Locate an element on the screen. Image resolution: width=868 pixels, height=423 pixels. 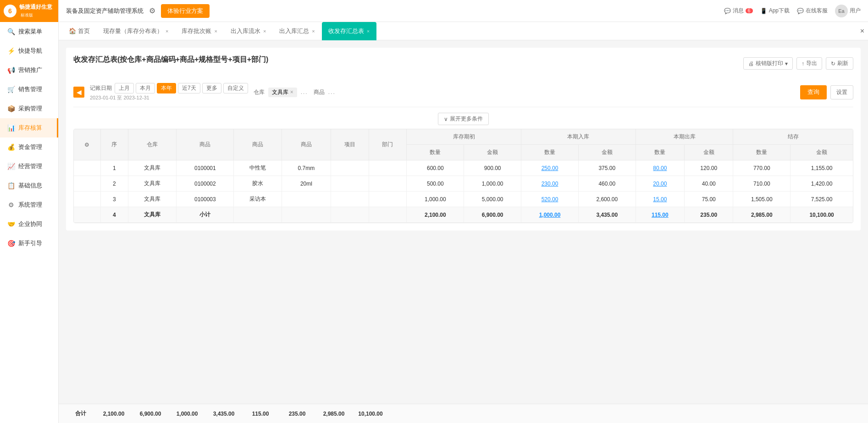
tab-receive-summary-close: × is located at coordinates (368, 31).